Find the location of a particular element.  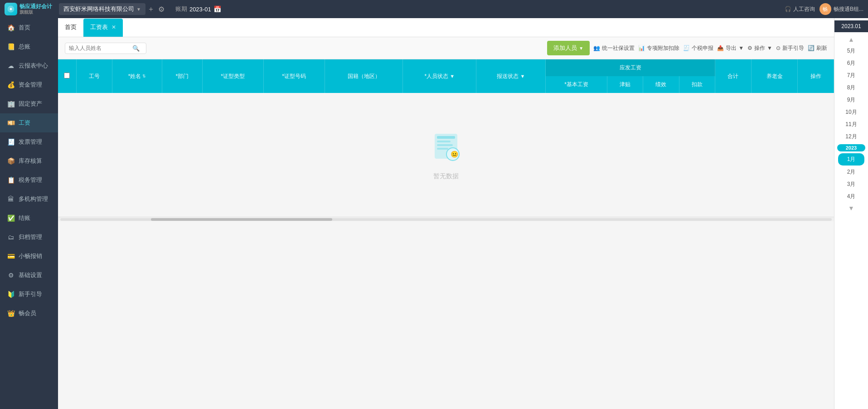

add-btn-label: 添加人员 is located at coordinates (565, 48).